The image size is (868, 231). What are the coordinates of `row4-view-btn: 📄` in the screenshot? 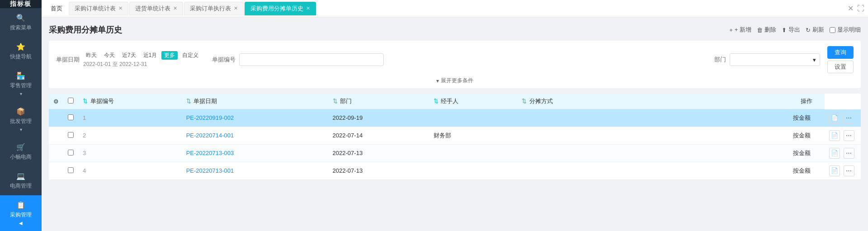 It's located at (835, 171).